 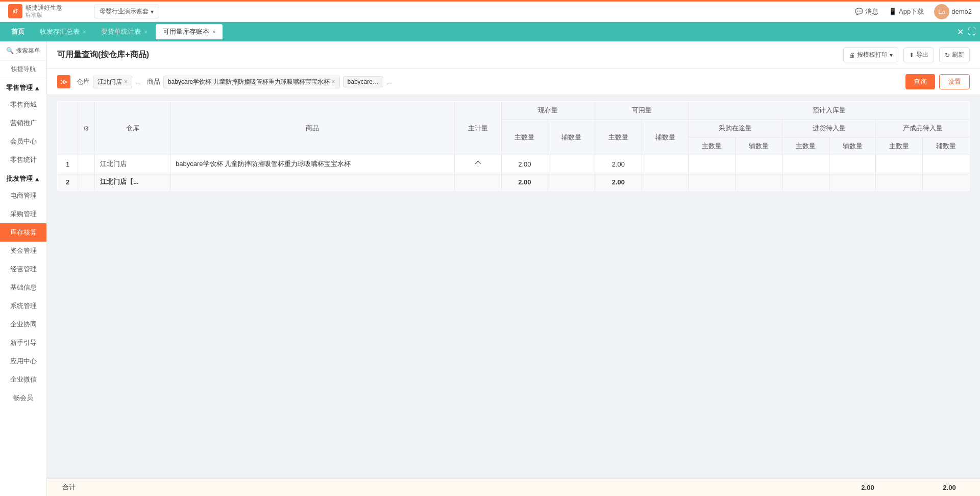 What do you see at coordinates (110, 82) in the screenshot?
I see `warehouse-tag-text: 江北门店` at bounding box center [110, 82].